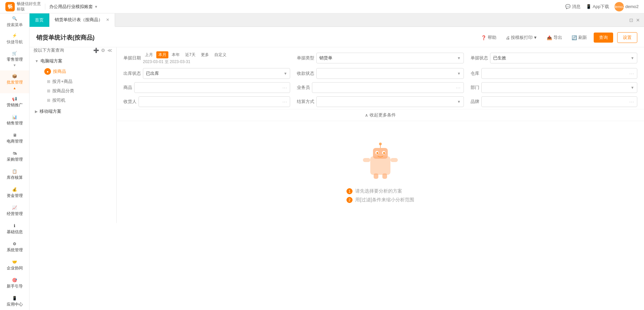  I want to click on filter-row-3: 商品 ··· 业务员, so click(380, 88).